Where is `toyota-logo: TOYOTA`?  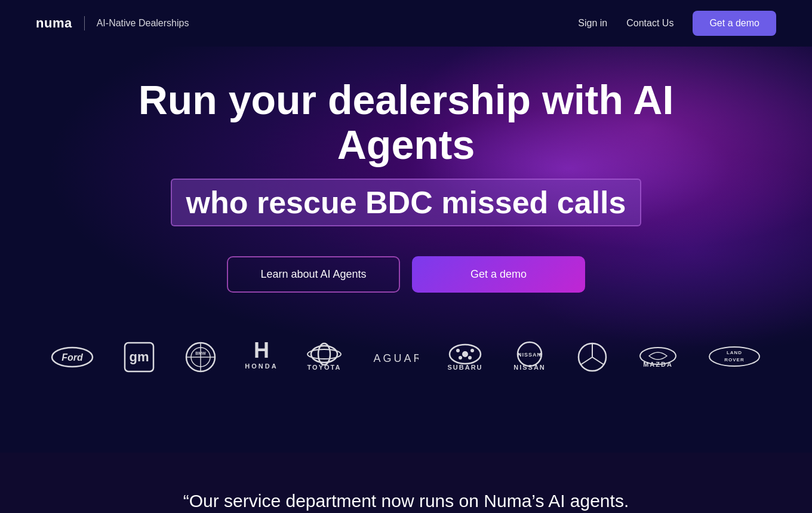
toyota-logo: TOYOTA is located at coordinates (324, 357).